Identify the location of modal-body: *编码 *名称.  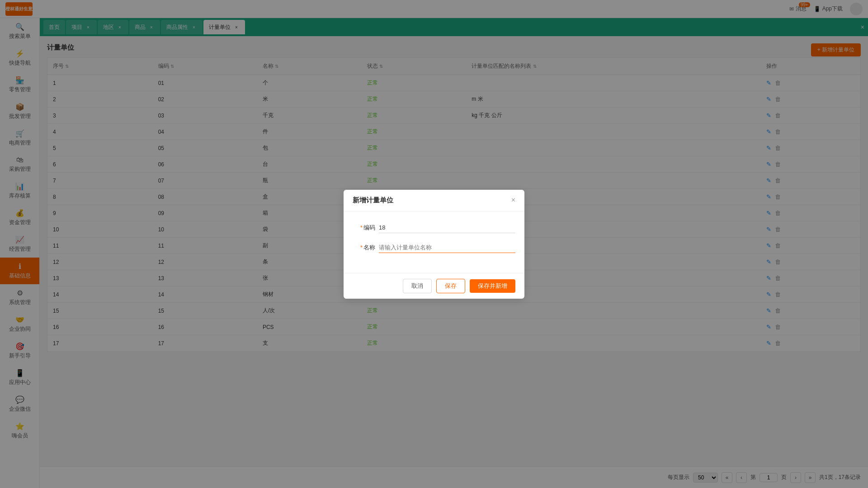
(434, 242).